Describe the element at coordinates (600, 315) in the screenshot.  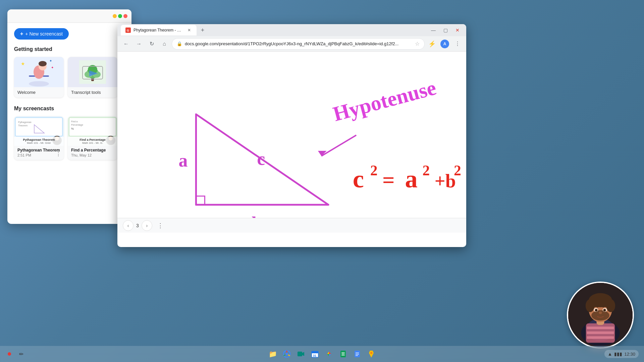
I see `webcam-person` at that location.